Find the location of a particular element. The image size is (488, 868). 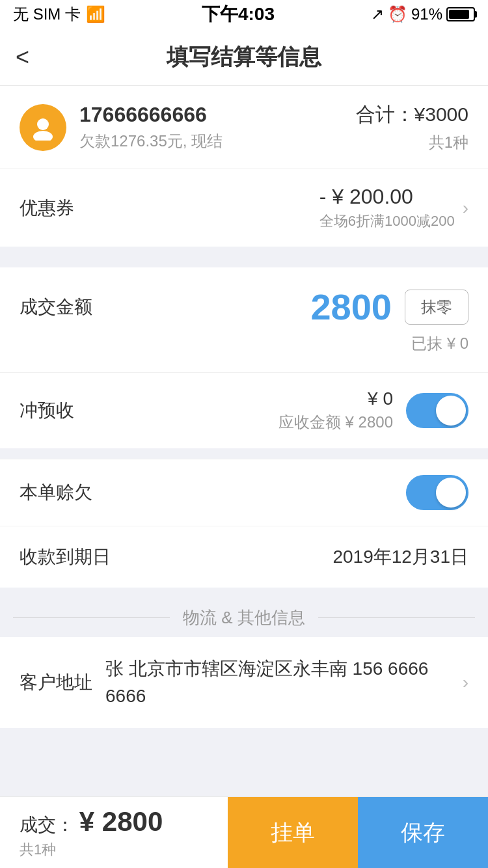

section-divider: 物流 & 其他信息 is located at coordinates (244, 617).